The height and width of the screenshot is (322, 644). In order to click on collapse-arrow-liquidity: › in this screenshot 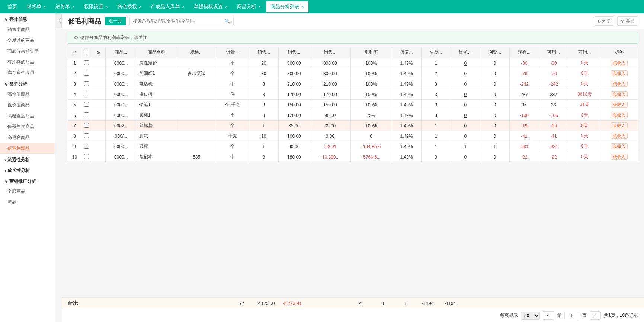, I will do `click(5, 160)`.